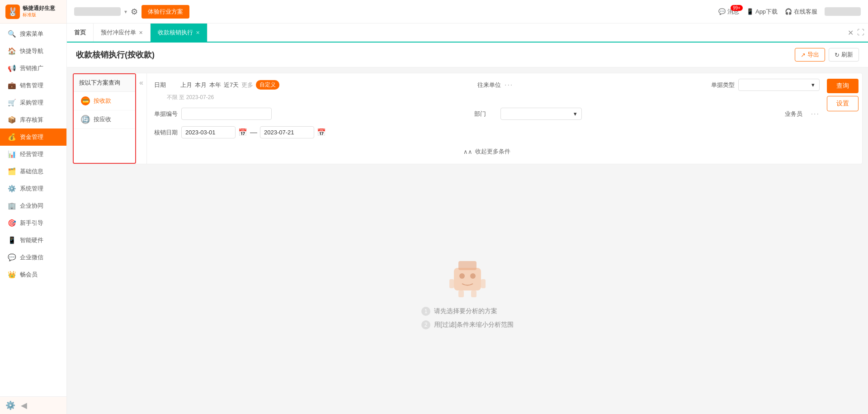 This screenshot has height=414, width=868. What do you see at coordinates (24, 405) in the screenshot?
I see `collapse-sidebar-icon: ◀` at bounding box center [24, 405].